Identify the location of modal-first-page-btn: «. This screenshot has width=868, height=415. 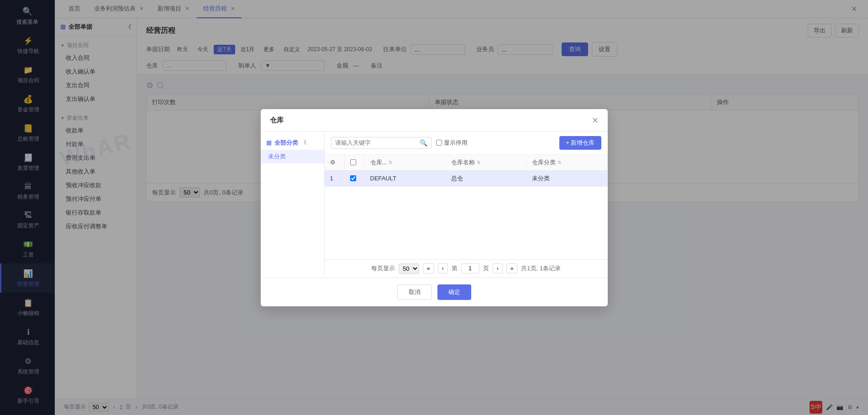
(428, 268).